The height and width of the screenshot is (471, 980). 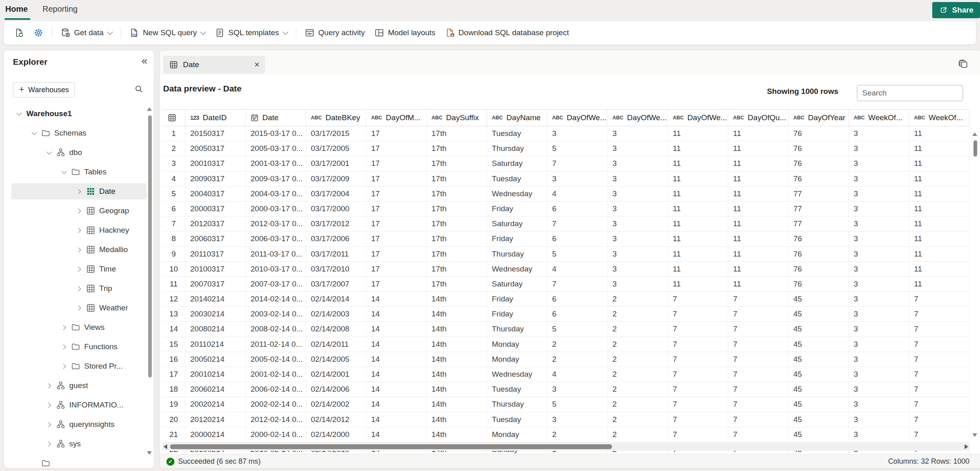 I want to click on download-sql-project-button: Download SQL database project, so click(x=507, y=33).